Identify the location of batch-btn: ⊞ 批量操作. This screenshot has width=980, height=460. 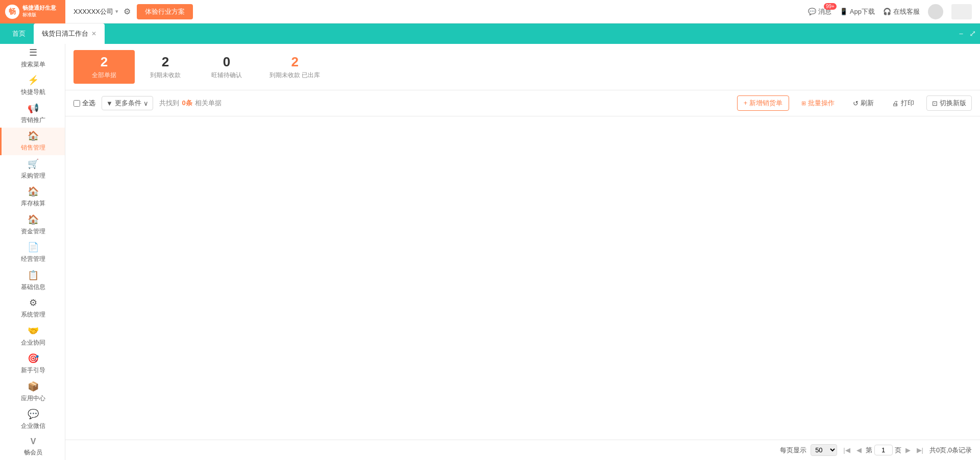
(818, 103).